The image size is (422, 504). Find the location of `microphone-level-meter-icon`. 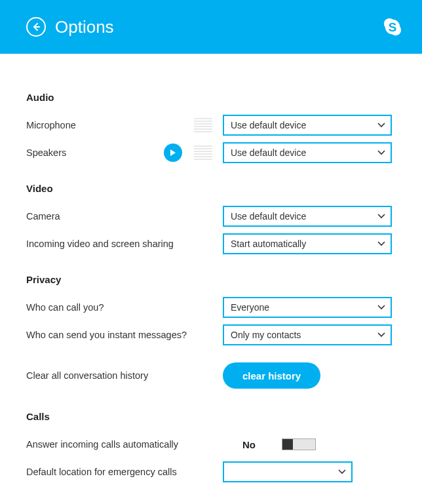

microphone-level-meter-icon is located at coordinates (203, 125).